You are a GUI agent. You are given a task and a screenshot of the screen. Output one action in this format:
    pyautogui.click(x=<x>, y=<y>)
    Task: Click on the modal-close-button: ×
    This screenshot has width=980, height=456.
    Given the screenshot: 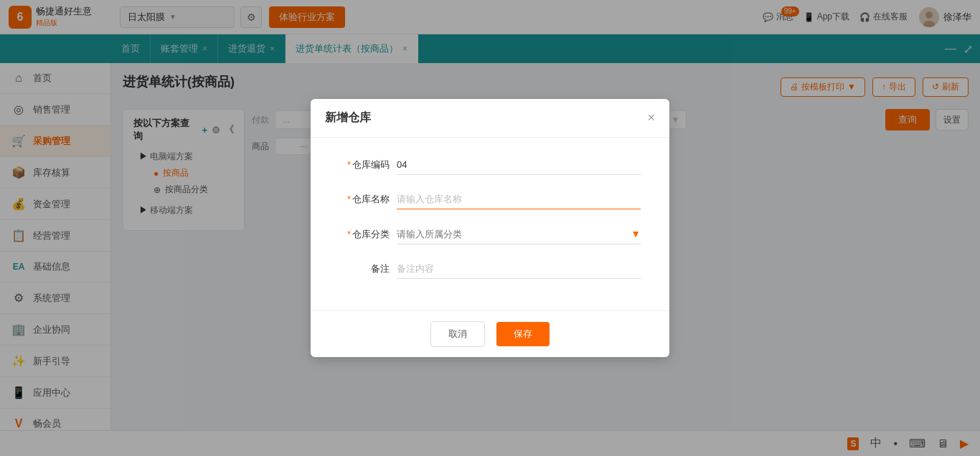 What is the action you would take?
    pyautogui.click(x=651, y=118)
    